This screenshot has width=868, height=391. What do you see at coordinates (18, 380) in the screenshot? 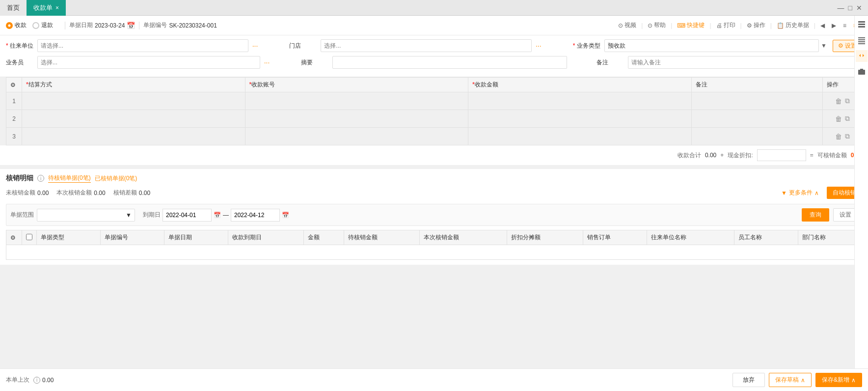
I see `footer-label: 本单上次` at bounding box center [18, 380].